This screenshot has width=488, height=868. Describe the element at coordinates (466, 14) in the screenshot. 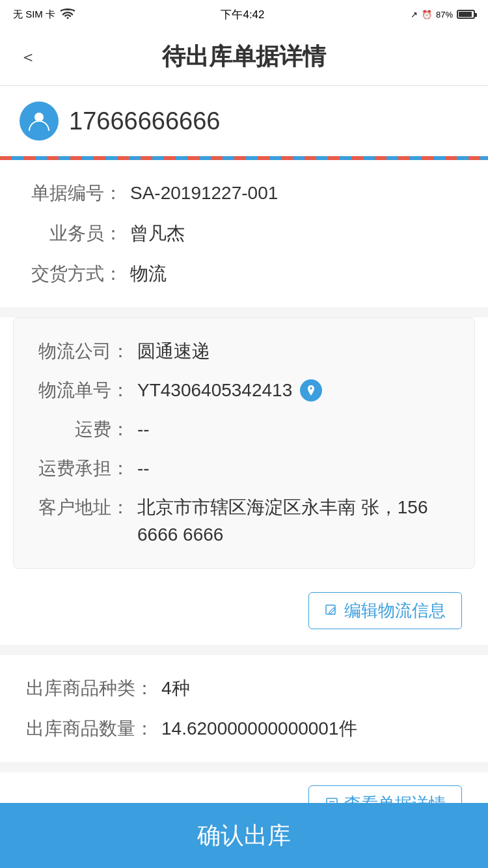

I see `battery-icon` at that location.